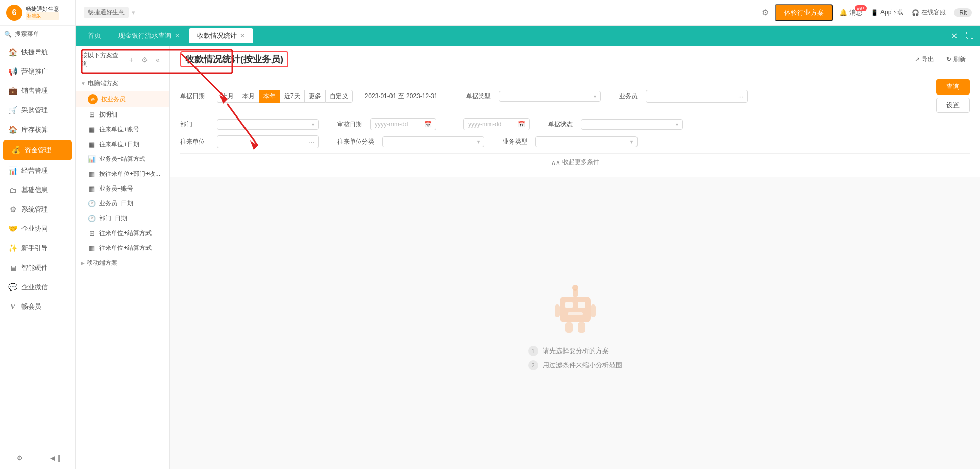  What do you see at coordinates (533, 365) in the screenshot?
I see `hint-num-2: 2` at bounding box center [533, 365].